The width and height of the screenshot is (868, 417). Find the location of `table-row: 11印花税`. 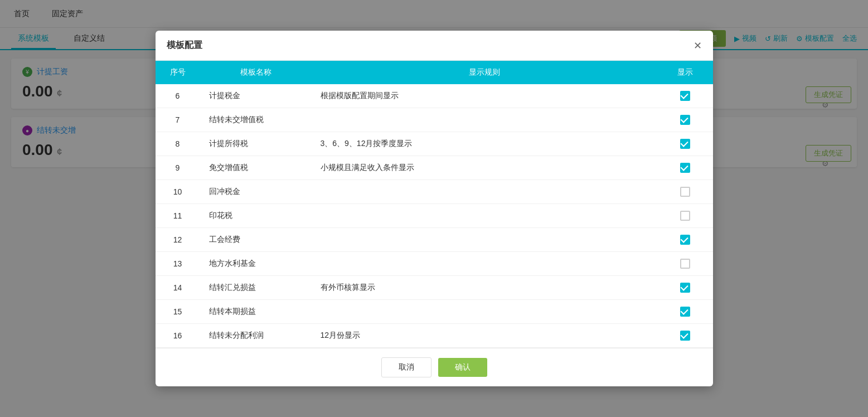

table-row: 11印花税 is located at coordinates (434, 216).